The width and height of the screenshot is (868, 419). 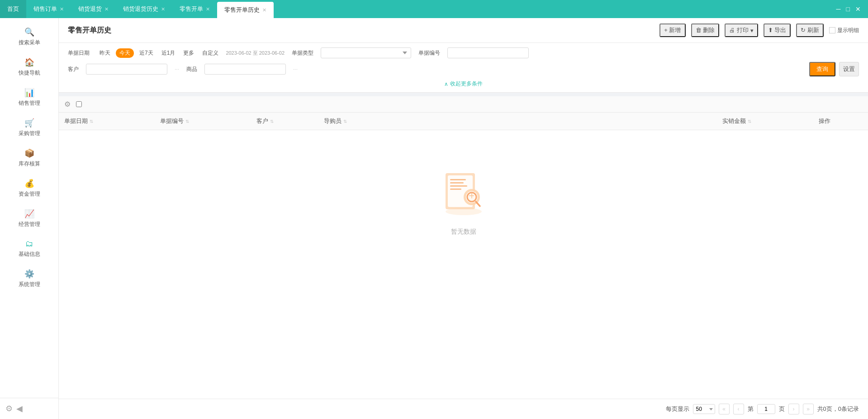 I want to click on date-filter-label: 单据日期, so click(x=79, y=53).